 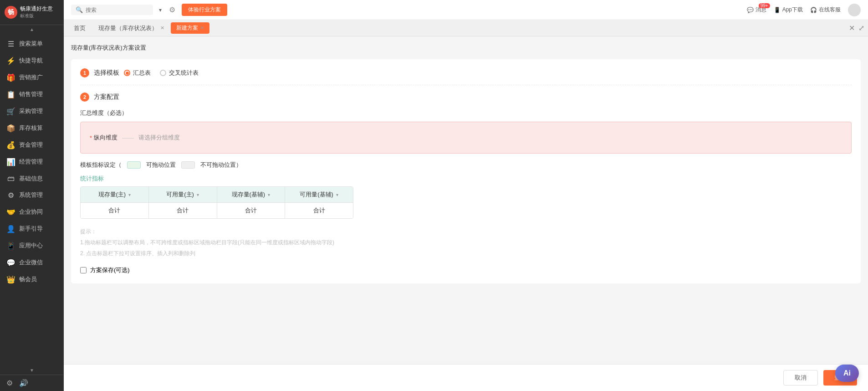 I want to click on nav-label-finance: 资金管理, so click(x=31, y=145).